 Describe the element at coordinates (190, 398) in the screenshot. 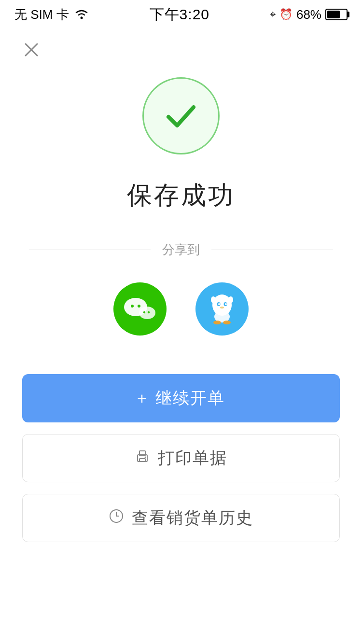

I see `continue-order-label: 继续开单` at that location.